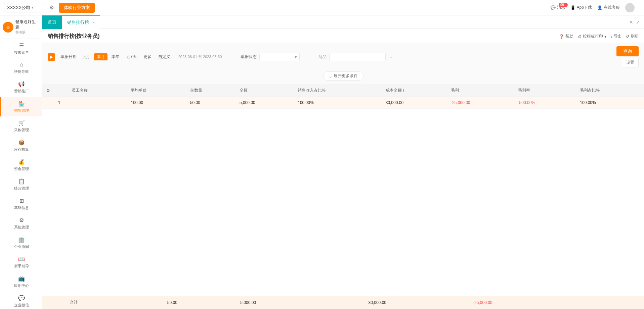 This screenshot has height=309, width=644. What do you see at coordinates (22, 103) in the screenshot?
I see `sales-icon: 🏪` at bounding box center [22, 103].